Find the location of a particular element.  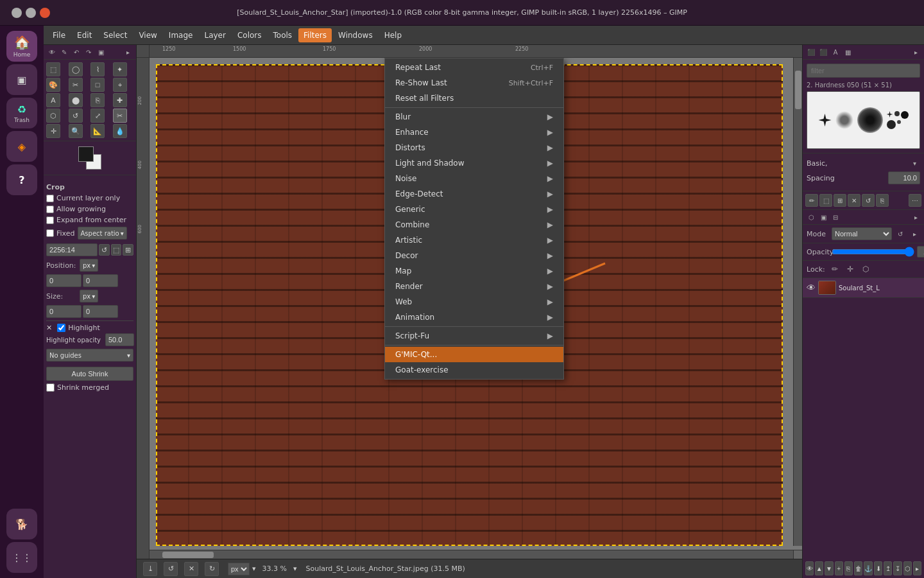

canvas-scrollbar-vertical is located at coordinates (798, 302).